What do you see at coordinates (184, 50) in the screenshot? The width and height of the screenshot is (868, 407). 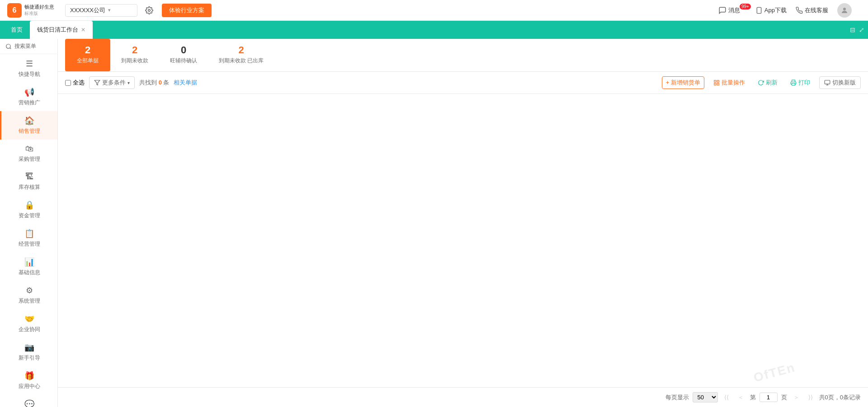 I see `stats-num-pending: 0` at bounding box center [184, 50].